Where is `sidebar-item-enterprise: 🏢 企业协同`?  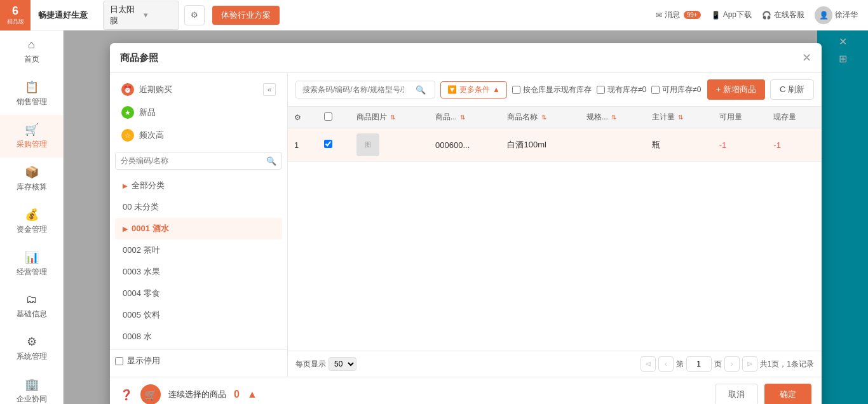
sidebar-item-enterprise: 🏢 企业协同 is located at coordinates (32, 387).